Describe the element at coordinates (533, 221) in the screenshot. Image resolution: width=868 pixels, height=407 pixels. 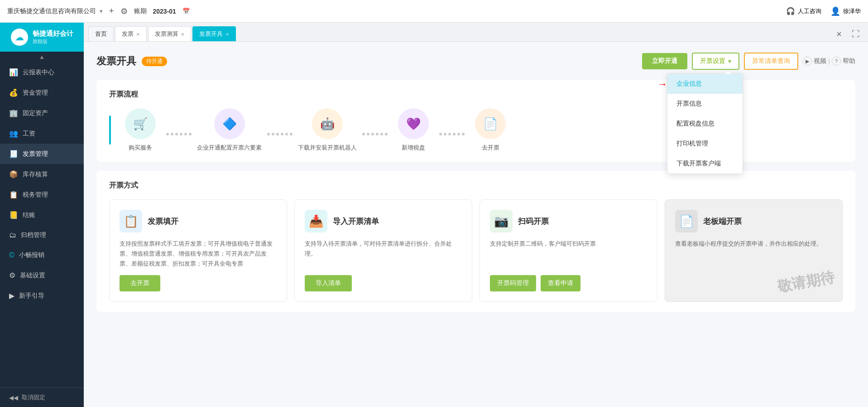
I see `scan-title: 扫码开票` at that location.